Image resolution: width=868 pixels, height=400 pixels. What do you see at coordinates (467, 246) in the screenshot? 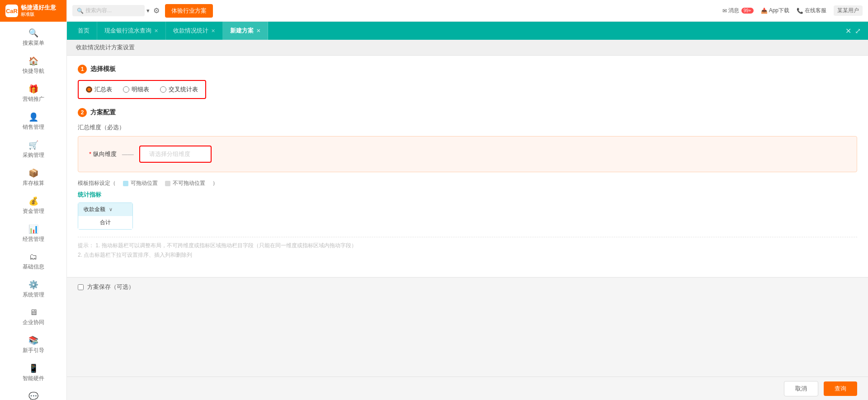
I see `tip-1: 提示： 1. 拖动标题栏可以调整布局，不可跨维度或指标区域拖动栏目字段（只能在同…` at bounding box center [467, 246].